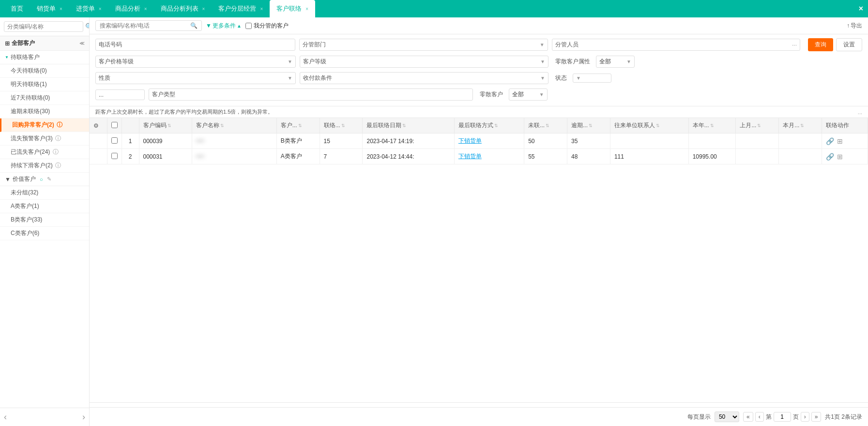  Describe the element at coordinates (45, 98) in the screenshot. I see `sidebar-pending-7days: 近7天待联络(0)` at that location.